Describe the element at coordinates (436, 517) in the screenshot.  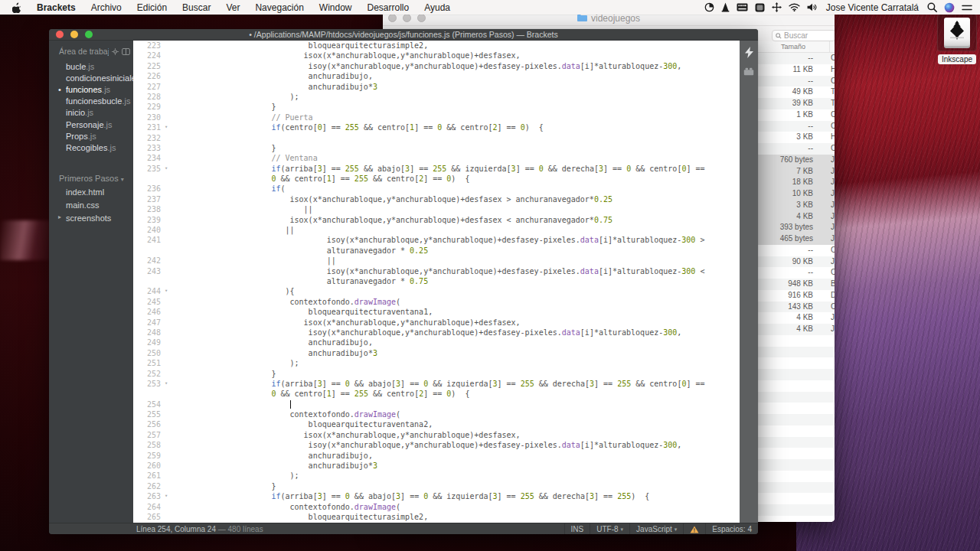
I see `code-line: 265 bloquearquitecturasimple2,` at that location.